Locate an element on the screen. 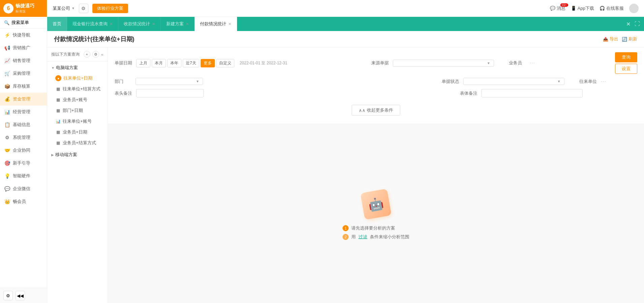  quick-nav-icon: ⚡ is located at coordinates (7, 35).